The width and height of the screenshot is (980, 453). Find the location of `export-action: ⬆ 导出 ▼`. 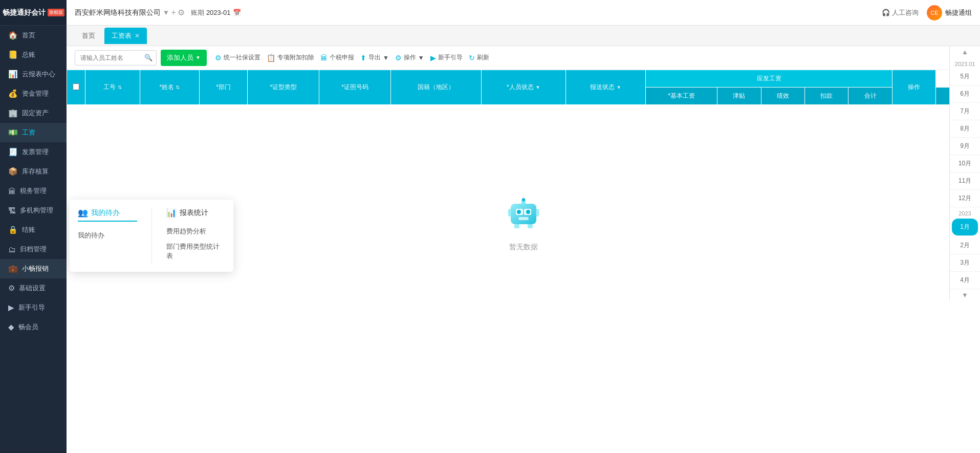

export-action: ⬆ 导出 ▼ is located at coordinates (375, 57).